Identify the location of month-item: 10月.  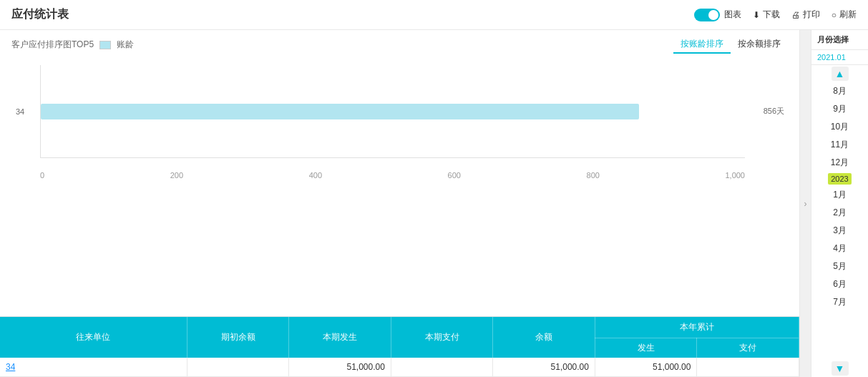
(839, 127).